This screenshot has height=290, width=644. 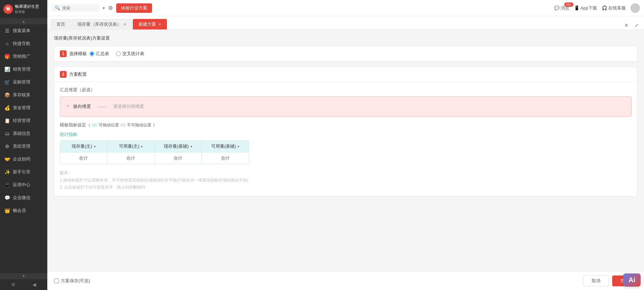 I want to click on stats-header-col: 现存量(基辅)▾, so click(x=178, y=146).